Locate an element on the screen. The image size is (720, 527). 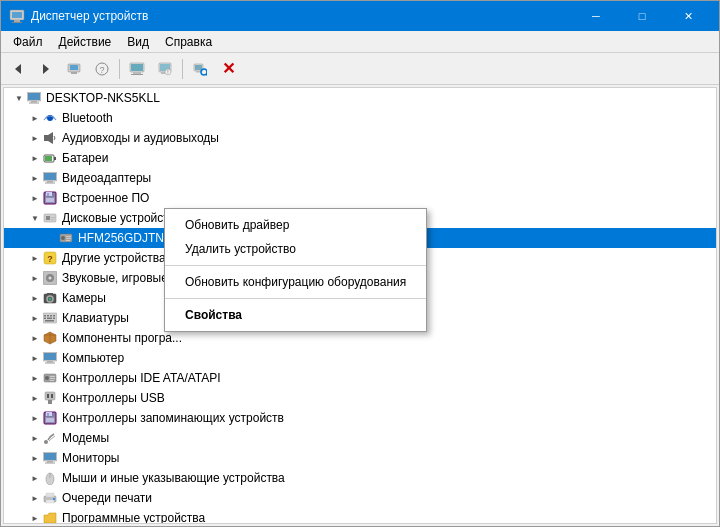
tree-item-label: Компоненты програ... is located at coordinates (122, 338).